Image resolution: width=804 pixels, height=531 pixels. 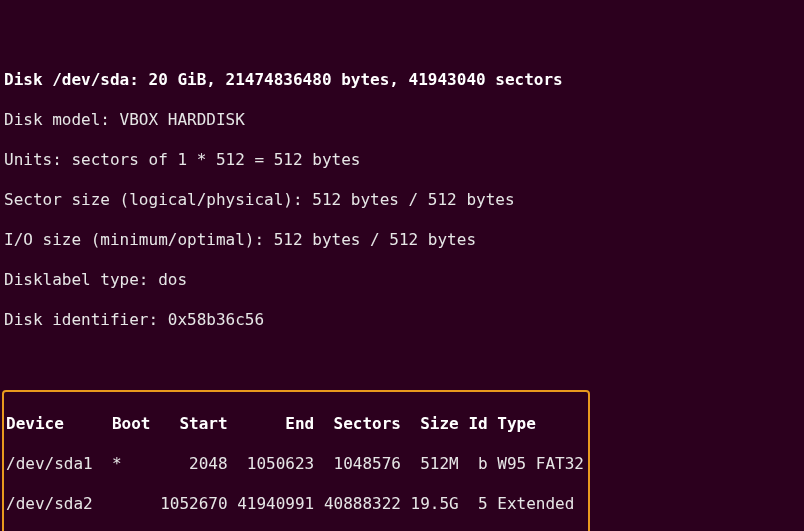 I want to click on disk-sda-sector: Sector size (logical/physical): 512 byte…, so click(x=402, y=200).